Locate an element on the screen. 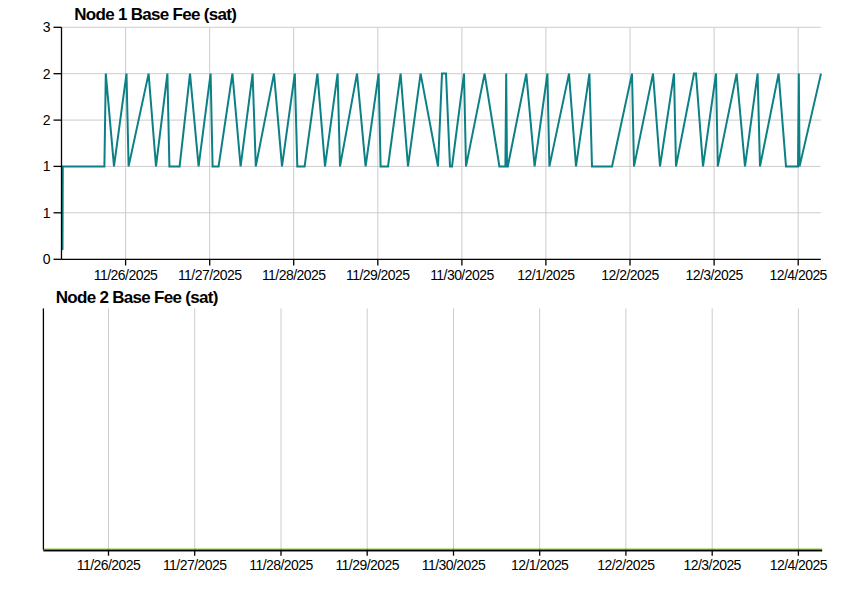  svg-text: 0 is located at coordinates (47, 259).